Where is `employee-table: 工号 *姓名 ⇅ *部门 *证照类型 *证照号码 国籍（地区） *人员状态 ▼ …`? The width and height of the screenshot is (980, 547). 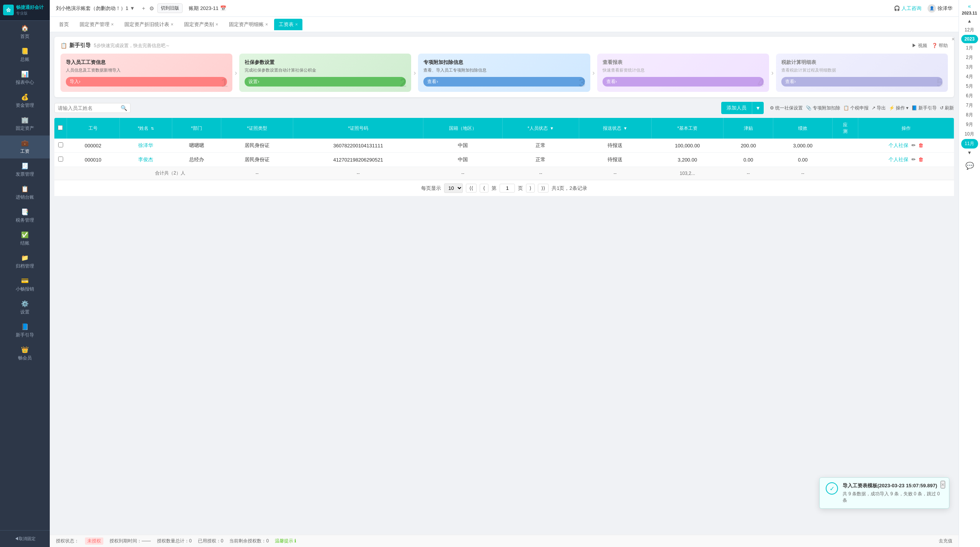
employee-table: 工号 *姓名 ⇅ *部门 *证照类型 *证照号码 国籍（地区） *人员状态 ▼ … is located at coordinates (504, 149).